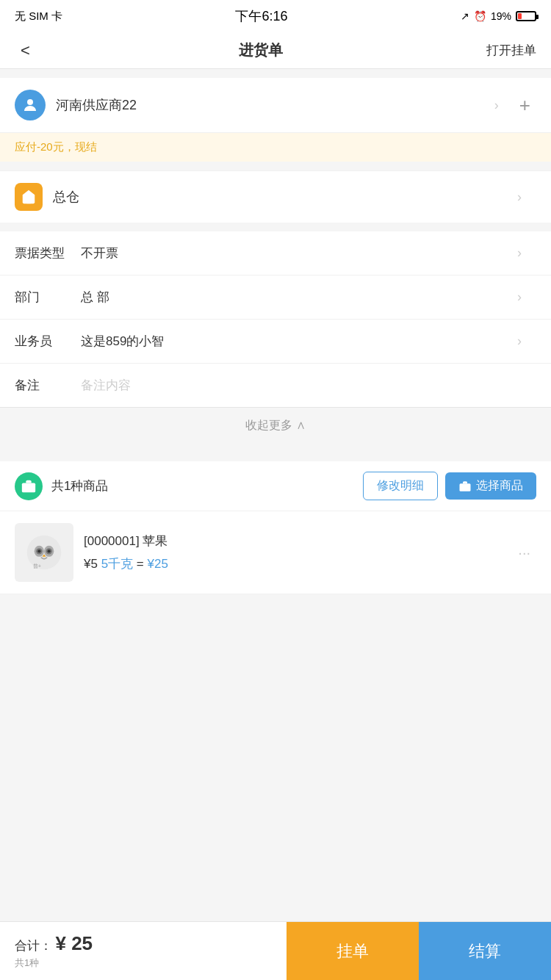 Image resolution: width=551 pixels, height=980 pixels. I want to click on location-icon: ↗, so click(465, 16).